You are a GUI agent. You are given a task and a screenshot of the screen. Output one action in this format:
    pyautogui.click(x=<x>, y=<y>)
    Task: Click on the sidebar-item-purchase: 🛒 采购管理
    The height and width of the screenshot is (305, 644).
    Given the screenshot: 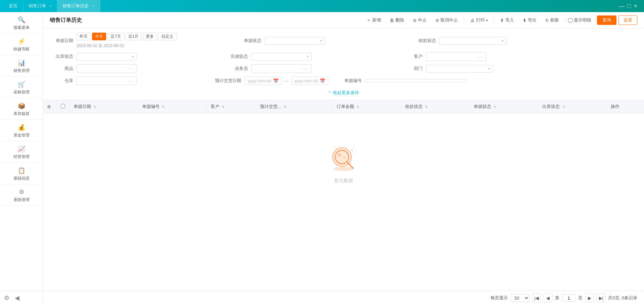 What is the action you would take?
    pyautogui.click(x=22, y=87)
    